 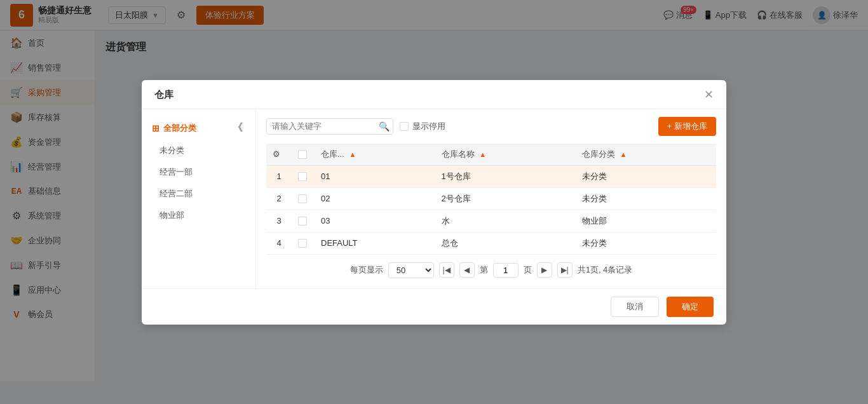 I want to click on category-item-unclassified: 未分类, so click(x=198, y=151).